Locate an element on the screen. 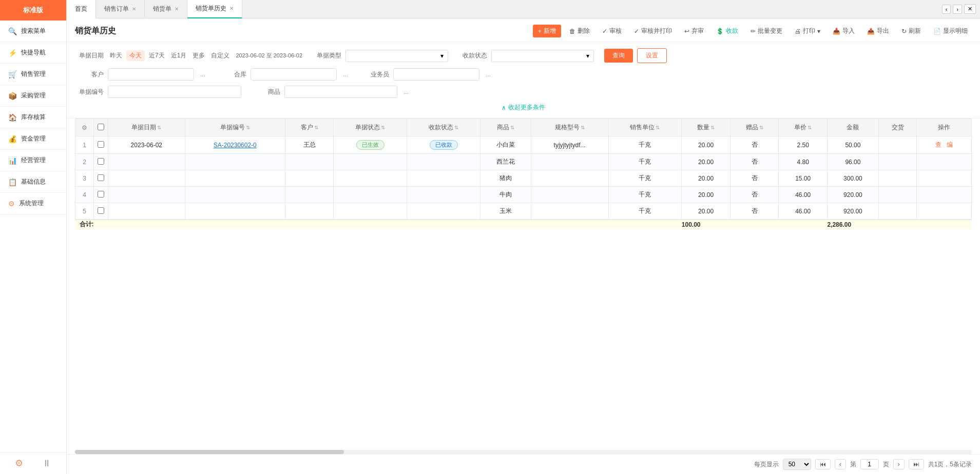 This screenshot has height=474, width=980. sidebar-item-quick-nav: ⚡ 快捷导航 is located at coordinates (33, 53).